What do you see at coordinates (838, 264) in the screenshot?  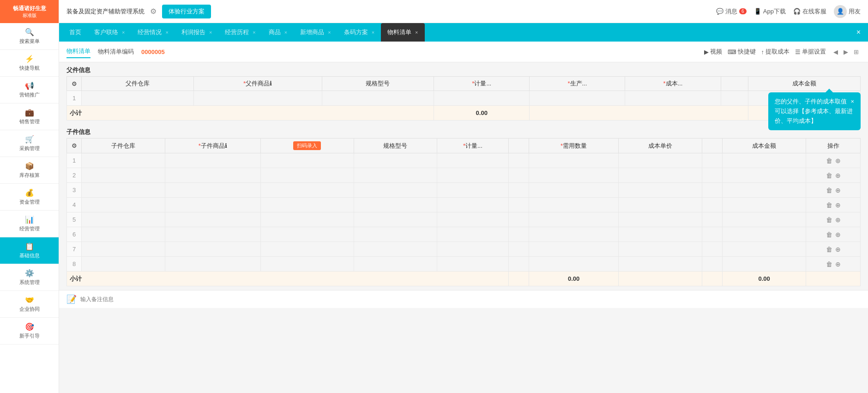 I see `child-row-8-copy: ⊕` at bounding box center [838, 264].